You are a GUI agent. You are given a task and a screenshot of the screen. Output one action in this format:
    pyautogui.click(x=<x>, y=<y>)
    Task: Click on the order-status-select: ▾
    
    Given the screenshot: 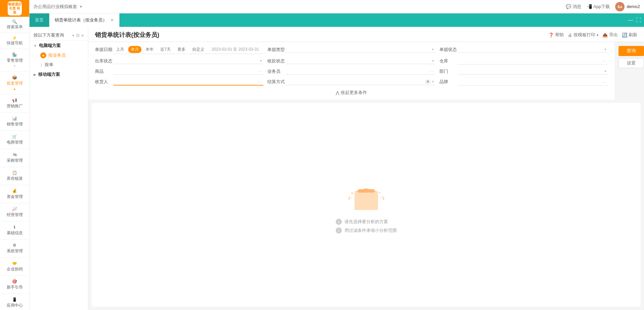 What is the action you would take?
    pyautogui.click(x=533, y=50)
    